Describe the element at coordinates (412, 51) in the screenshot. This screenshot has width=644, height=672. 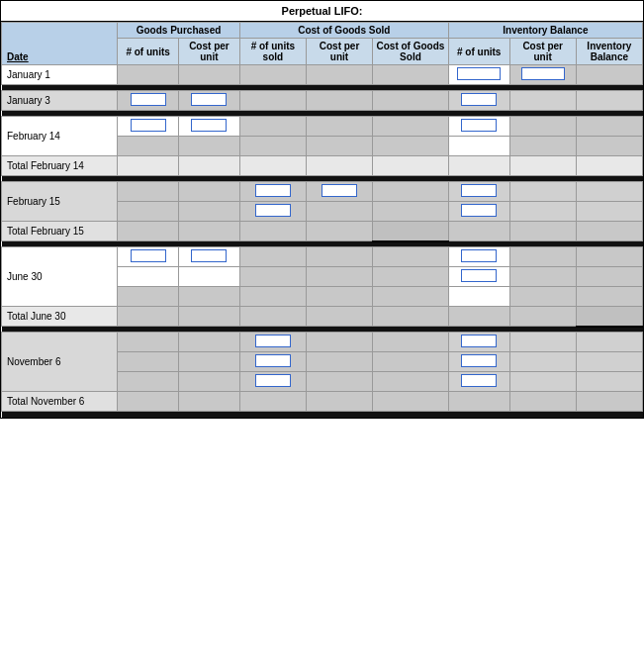
I see `cogs-label-header: Cost of Goods Sold` at that location.